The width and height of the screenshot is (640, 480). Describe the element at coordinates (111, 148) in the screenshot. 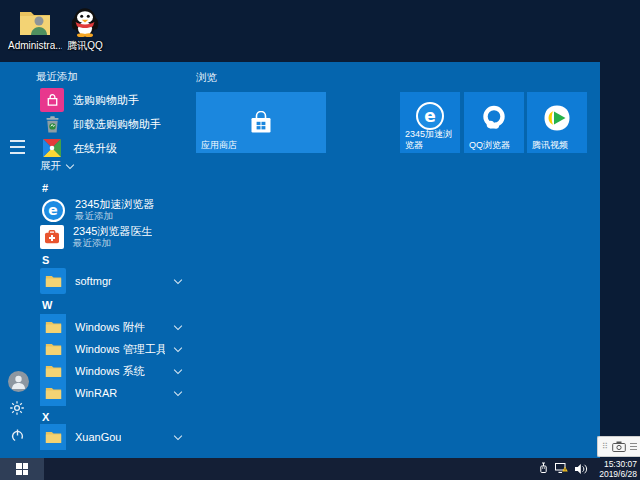

I see `app-item-online-upgrade: 在线升级` at that location.